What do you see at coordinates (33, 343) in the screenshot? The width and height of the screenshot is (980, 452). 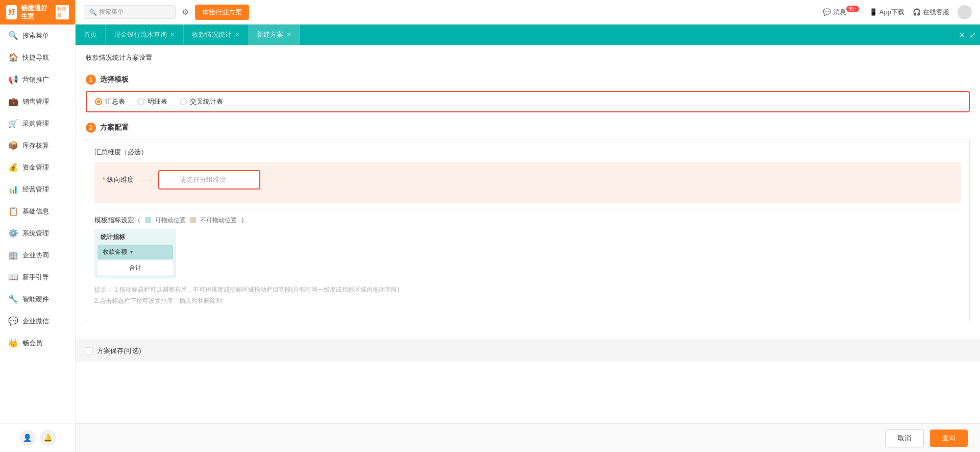 I see `sidebar-label-14: 畅会员` at bounding box center [33, 343].